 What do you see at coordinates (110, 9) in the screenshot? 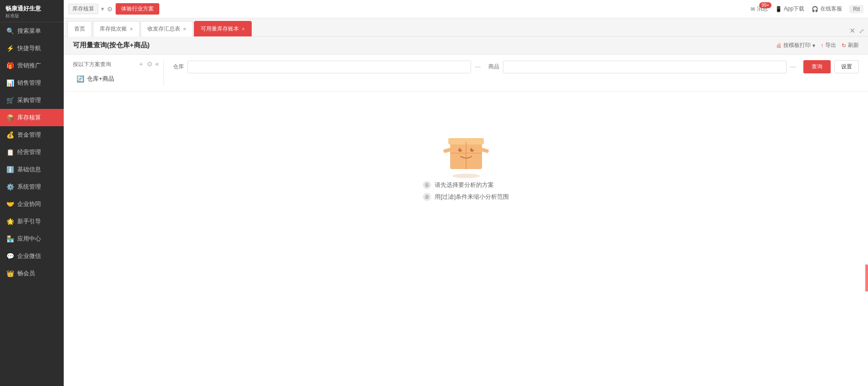
I see `gear-icon: ⚙` at bounding box center [110, 9].